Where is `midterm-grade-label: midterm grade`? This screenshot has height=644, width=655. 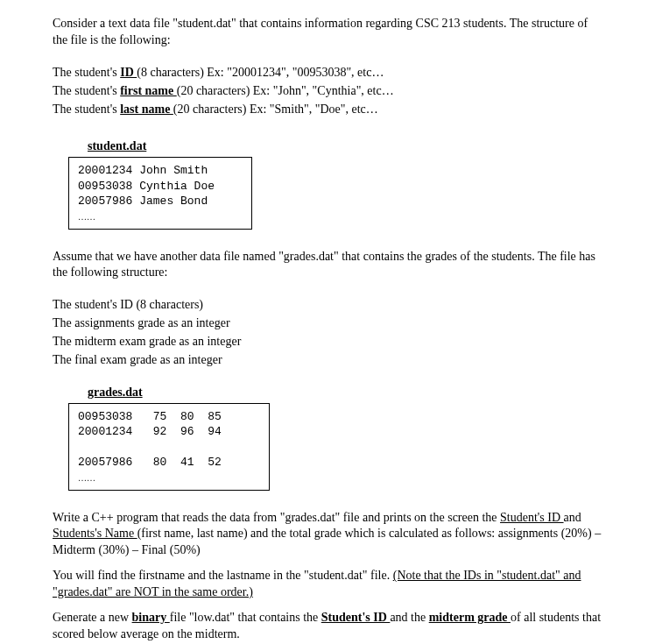 midterm-grade-label: midterm grade is located at coordinates (469, 617).